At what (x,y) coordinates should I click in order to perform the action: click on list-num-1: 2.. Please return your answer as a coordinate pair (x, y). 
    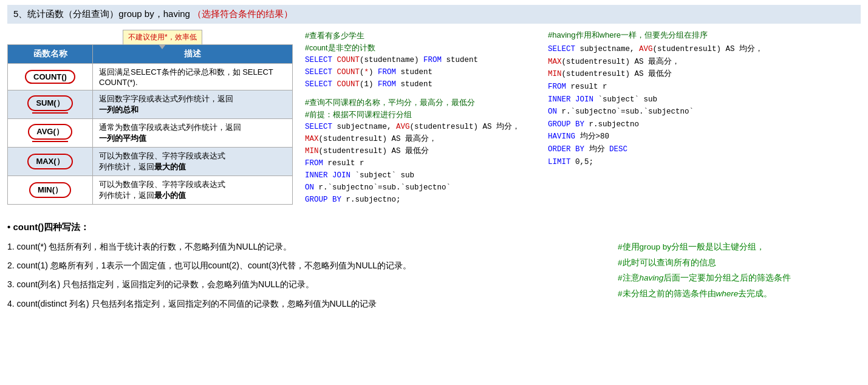
    Looking at the image, I should click on (11, 265).